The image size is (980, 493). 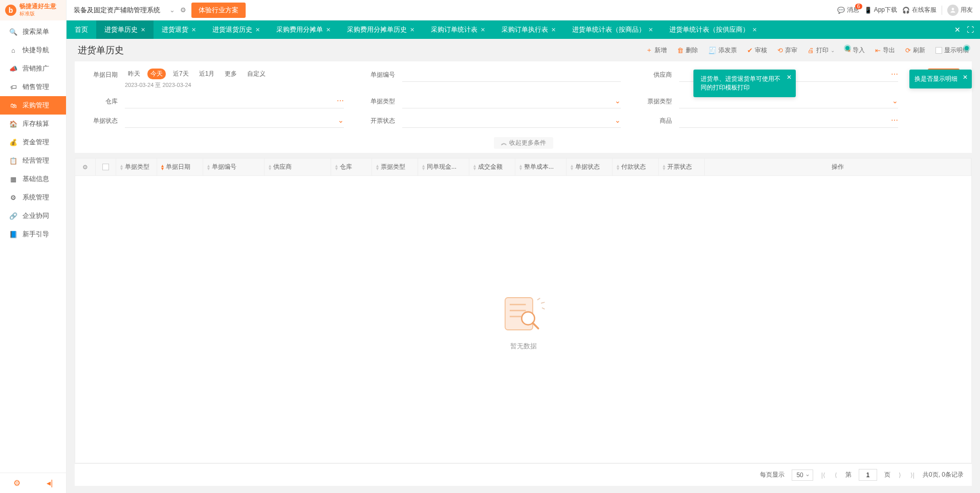 What do you see at coordinates (125, 30) in the screenshot?
I see `tab-1: 进货单历史✕` at bounding box center [125, 30].